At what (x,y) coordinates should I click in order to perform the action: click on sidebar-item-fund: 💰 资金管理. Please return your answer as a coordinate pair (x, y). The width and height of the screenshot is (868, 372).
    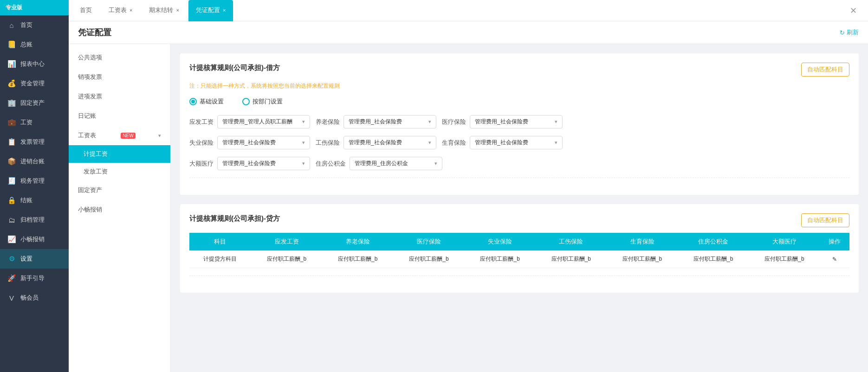
    Looking at the image, I should click on (34, 83).